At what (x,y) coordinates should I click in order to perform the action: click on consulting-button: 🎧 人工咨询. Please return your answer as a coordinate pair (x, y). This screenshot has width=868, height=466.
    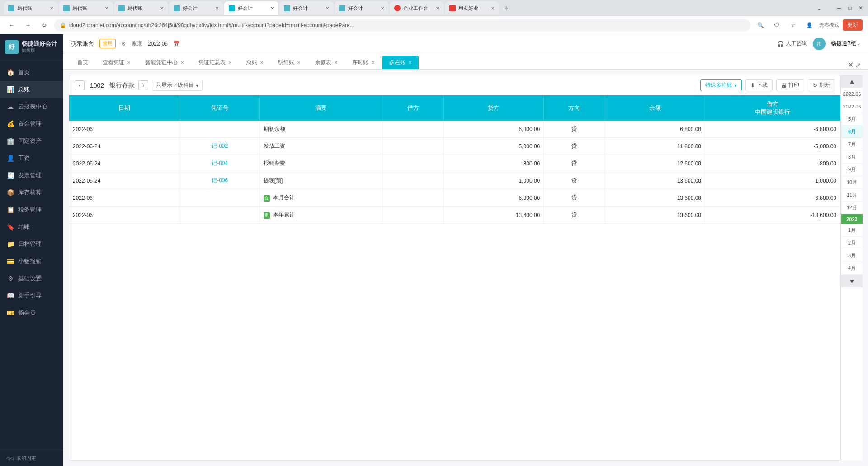
    Looking at the image, I should click on (792, 43).